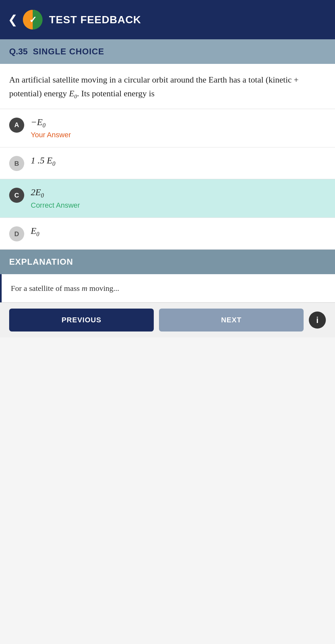 This screenshot has height=644, width=335. Describe the element at coordinates (168, 86) in the screenshot. I see `question-text-area: An artificial satellite moving in a circ…` at that location.